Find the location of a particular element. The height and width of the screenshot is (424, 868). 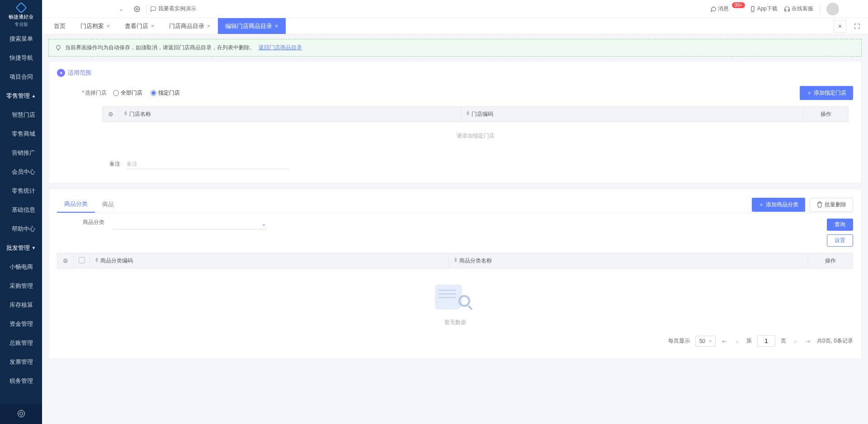

settings-button: 设置 is located at coordinates (840, 241).